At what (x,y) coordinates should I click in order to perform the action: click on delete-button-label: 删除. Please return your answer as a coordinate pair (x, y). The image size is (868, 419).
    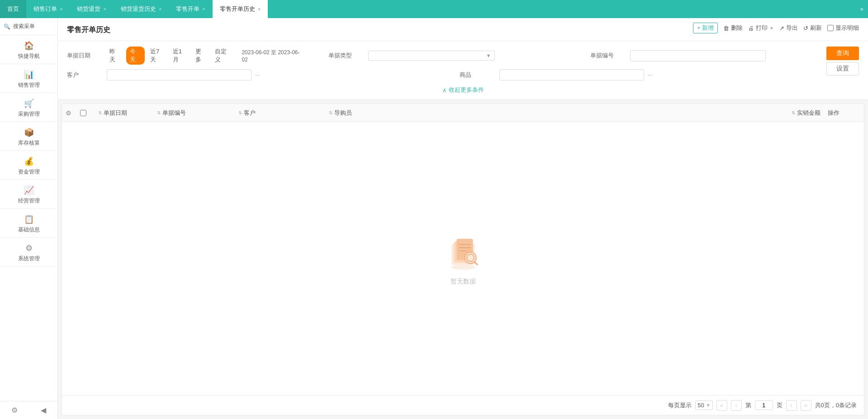
    Looking at the image, I should click on (737, 28).